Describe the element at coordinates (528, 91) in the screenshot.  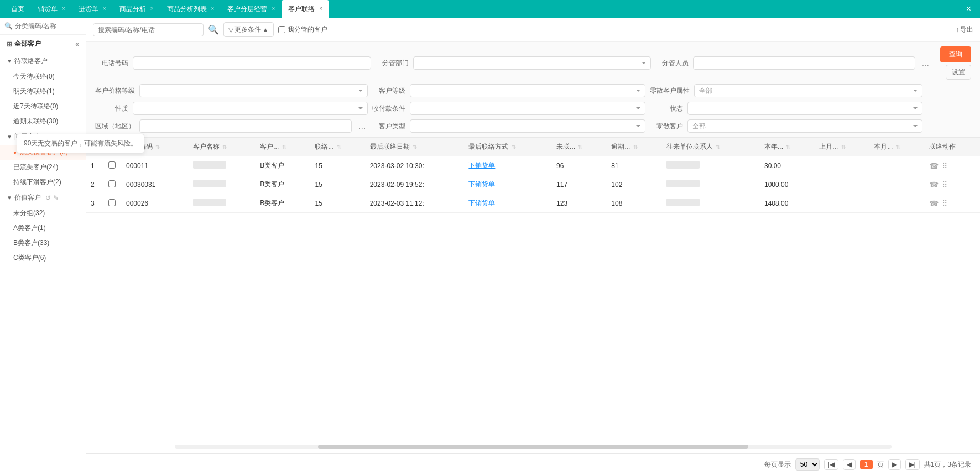
I see `customer-level-select` at that location.